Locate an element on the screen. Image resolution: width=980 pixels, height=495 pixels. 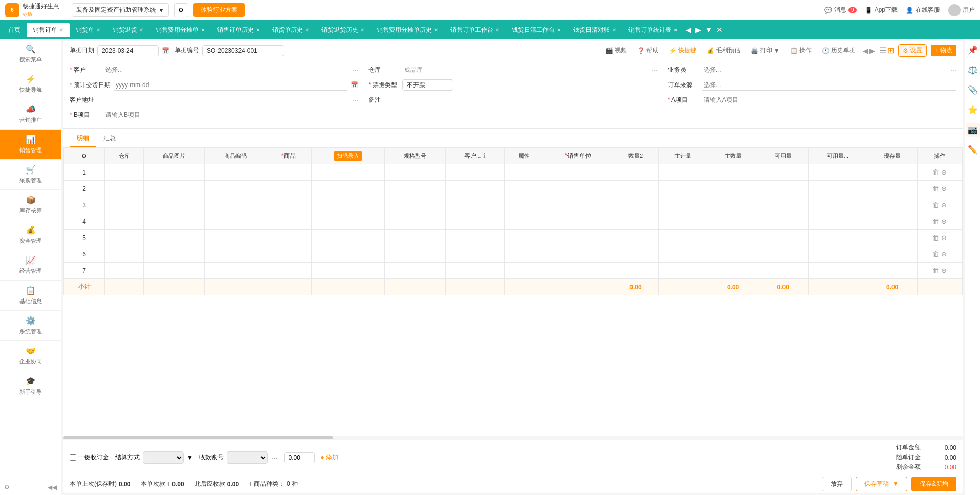
print-btn: 🖨️ 打印 ▼ is located at coordinates (766, 50).